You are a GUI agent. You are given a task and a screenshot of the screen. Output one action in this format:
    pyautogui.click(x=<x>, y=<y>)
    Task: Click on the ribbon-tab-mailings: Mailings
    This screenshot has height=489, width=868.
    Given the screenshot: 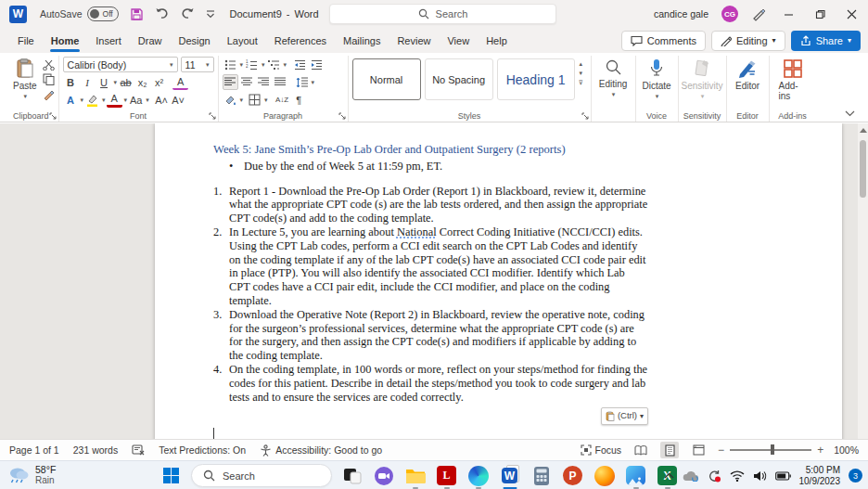 What is the action you would take?
    pyautogui.click(x=362, y=41)
    